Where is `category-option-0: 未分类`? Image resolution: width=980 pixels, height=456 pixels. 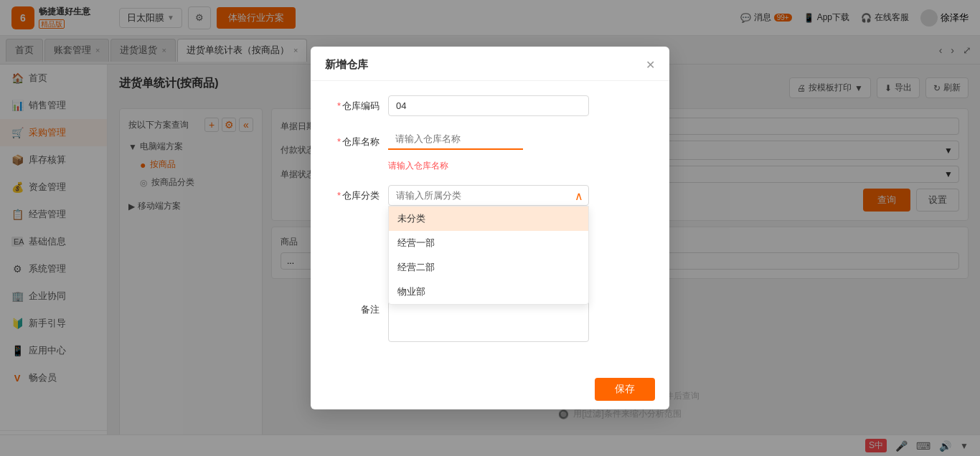
category-option-0: 未分类 is located at coordinates (489, 219).